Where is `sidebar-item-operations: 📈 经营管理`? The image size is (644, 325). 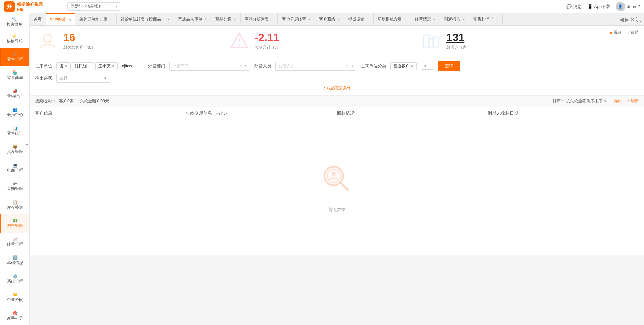 sidebar-item-operations: 📈 经营管理 is located at coordinates (15, 242).